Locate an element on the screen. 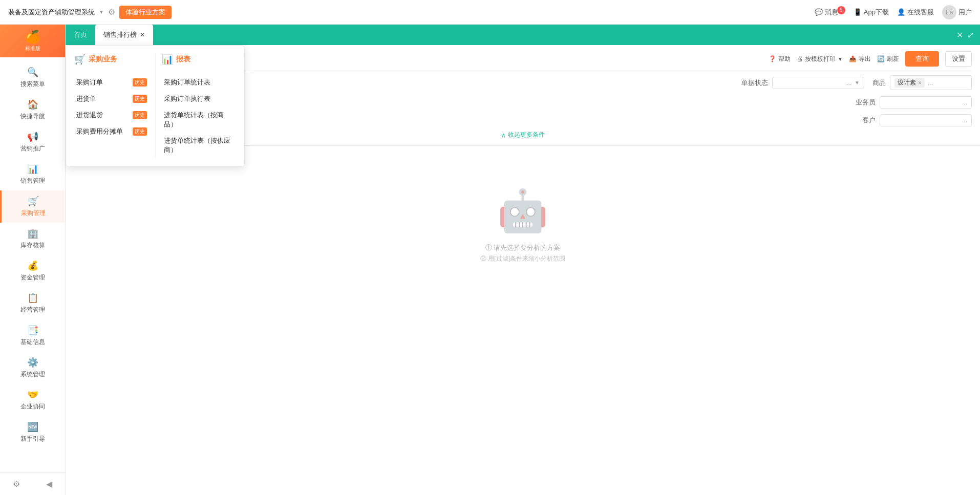 The image size is (980, 495). menu-item-purchase-order: 采购订单 历史 is located at coordinates (112, 82).